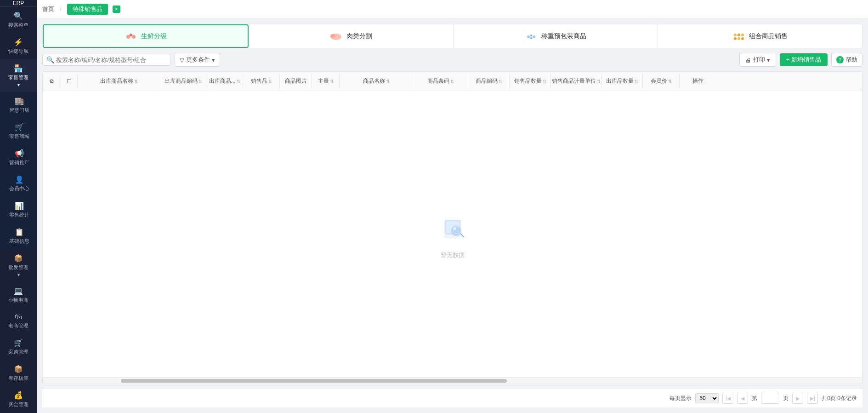  Describe the element at coordinates (18, 157) in the screenshot. I see `sidebar-item-sales-promo: 📢 营销推广` at that location.